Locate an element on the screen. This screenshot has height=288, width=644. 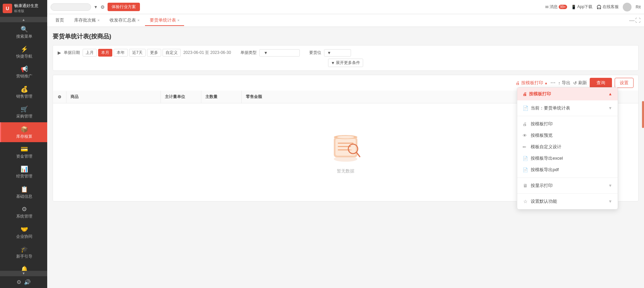
dropdown-header: 🖨 按模板打印 ▲ is located at coordinates (567, 94).